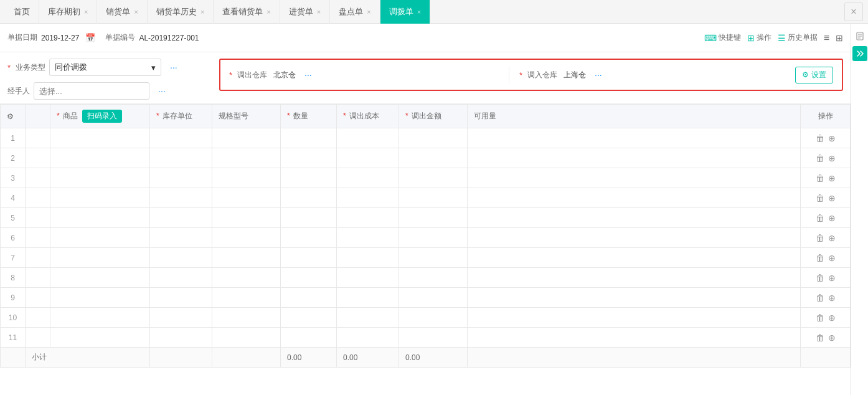 The height and width of the screenshot is (395, 868). Describe the element at coordinates (181, 12) in the screenshot. I see `tab-sales-history: 销货单历史 ×` at that location.